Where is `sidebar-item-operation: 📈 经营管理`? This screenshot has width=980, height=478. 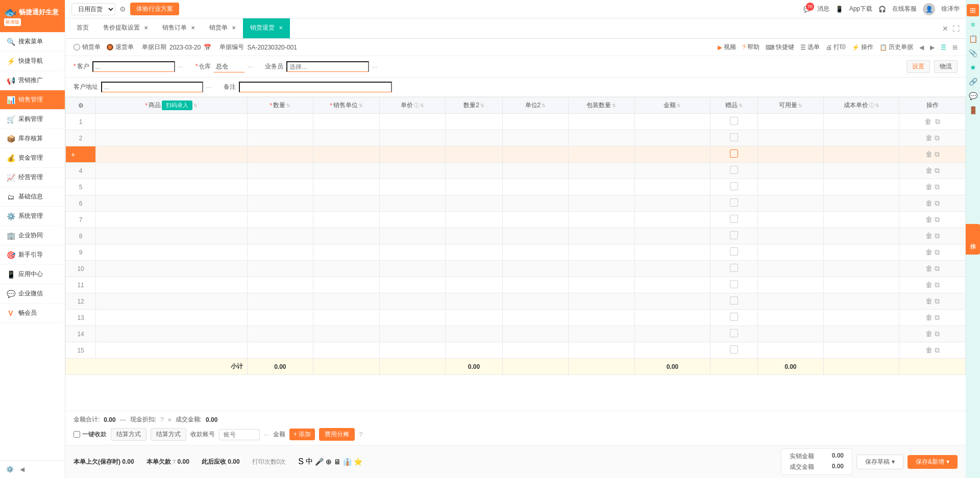 sidebar-item-operation: 📈 经营管理 is located at coordinates (33, 178).